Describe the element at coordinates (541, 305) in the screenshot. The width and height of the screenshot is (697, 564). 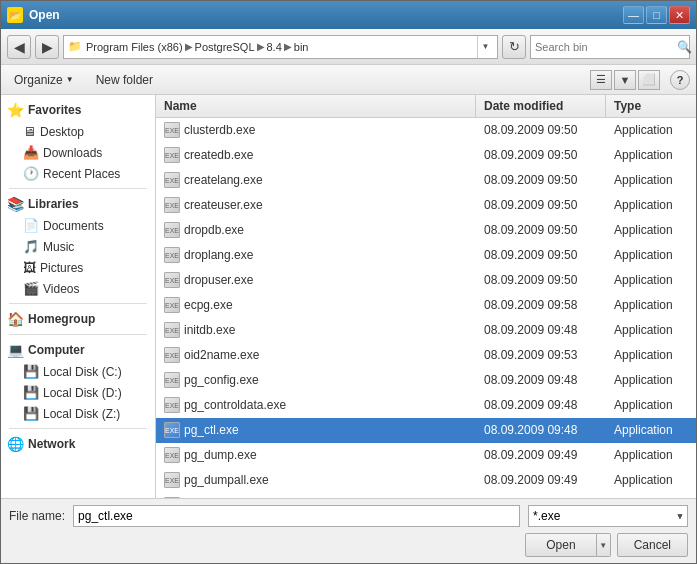
I see `file-date-cell: 08.09.2009 09:58` at that location.